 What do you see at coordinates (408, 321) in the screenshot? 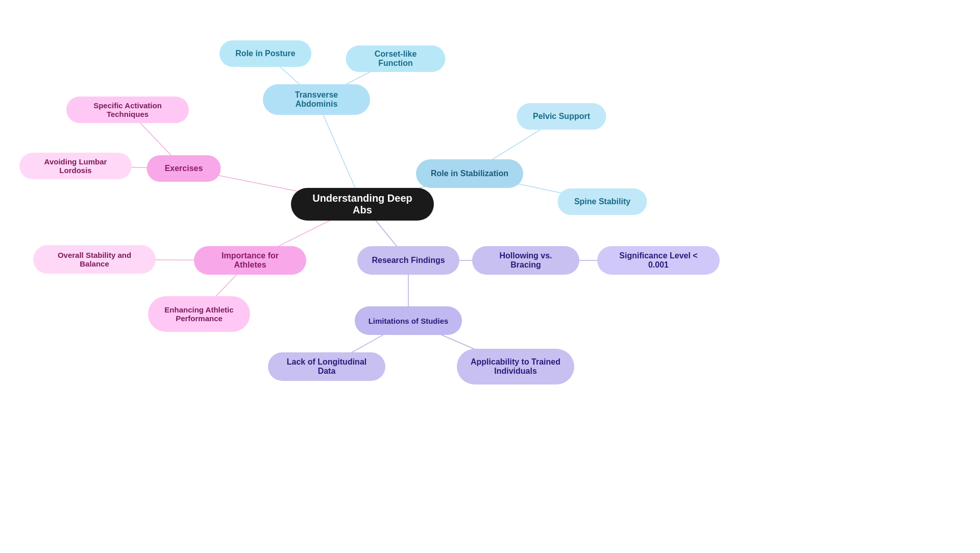
I see `limitations-of-studies-node: Limitations of Studies` at bounding box center [408, 321].